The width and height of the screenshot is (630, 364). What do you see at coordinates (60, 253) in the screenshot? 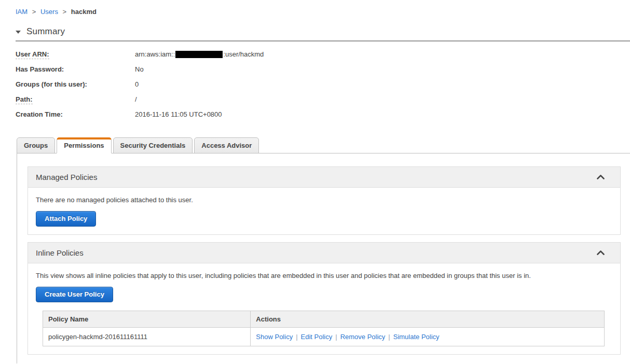
I see `inline-policies-title: Inline Policies` at bounding box center [60, 253].